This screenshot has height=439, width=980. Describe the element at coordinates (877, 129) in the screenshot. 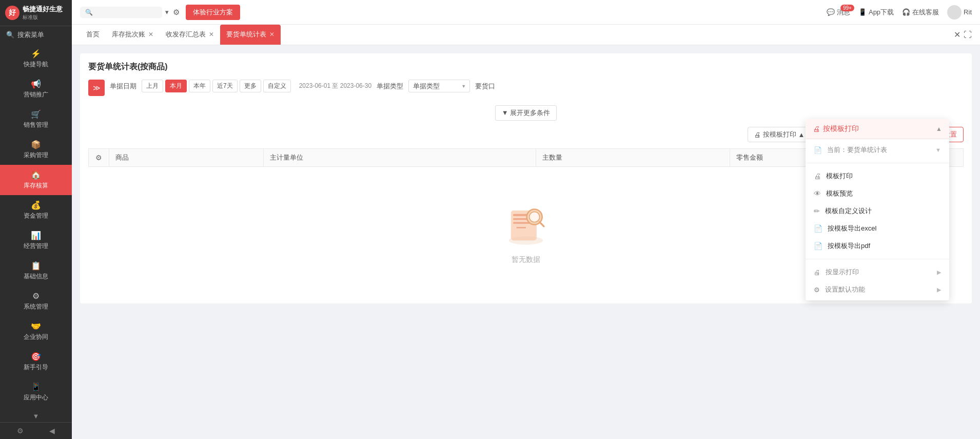

I see `print-dropdown-header: 🖨 按模板打印 ▲` at that location.